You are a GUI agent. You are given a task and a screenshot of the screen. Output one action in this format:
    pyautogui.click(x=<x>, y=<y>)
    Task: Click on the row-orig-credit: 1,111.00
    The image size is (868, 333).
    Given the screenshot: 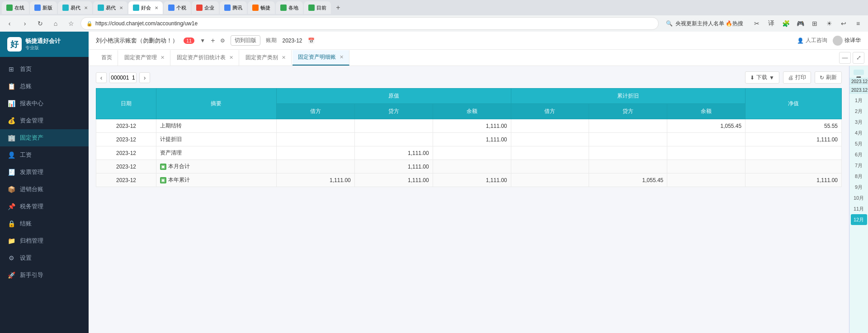 What is the action you would take?
    pyautogui.click(x=393, y=167)
    